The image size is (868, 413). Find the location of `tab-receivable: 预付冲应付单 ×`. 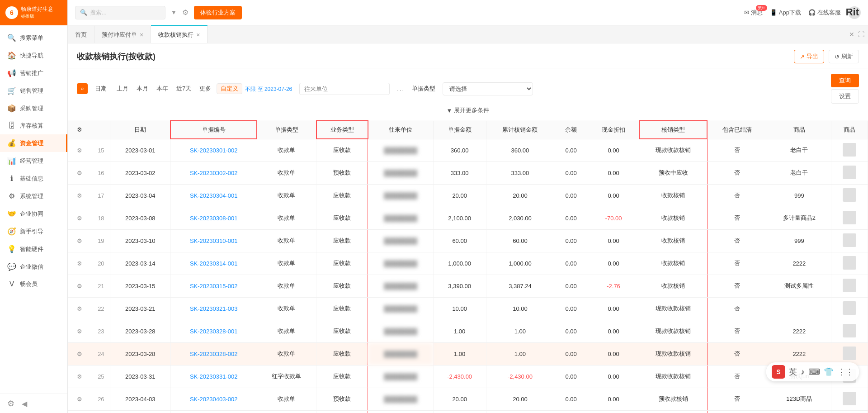

tab-receivable: 预付冲应付单 × is located at coordinates (123, 34).